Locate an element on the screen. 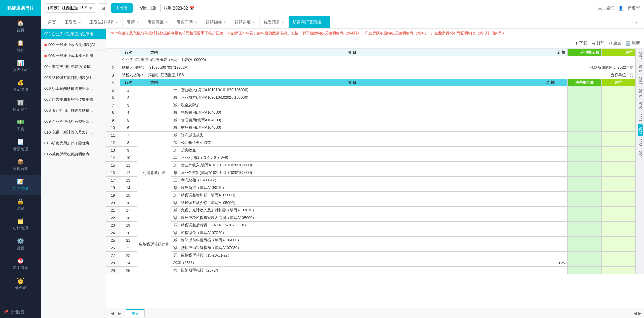  list-item-012: 012-减免所得税优惠明细表(… is located at coordinates (73, 154).